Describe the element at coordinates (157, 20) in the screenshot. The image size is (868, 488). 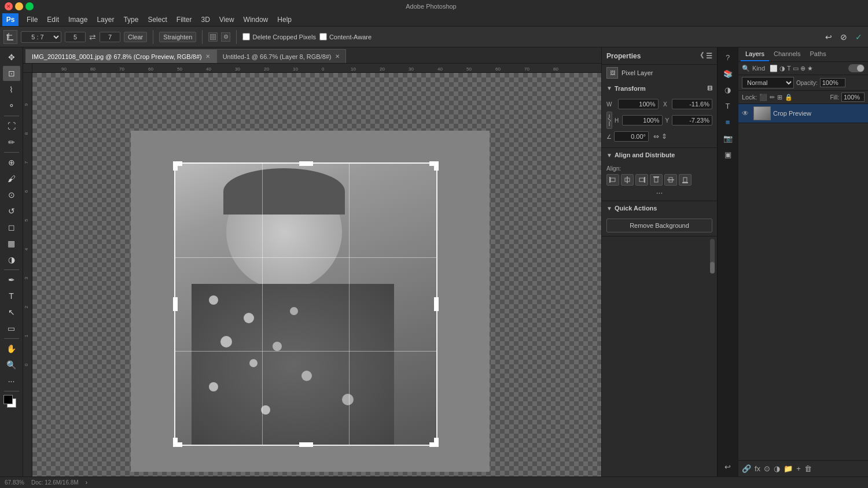
I see `menu-select: Select` at that location.